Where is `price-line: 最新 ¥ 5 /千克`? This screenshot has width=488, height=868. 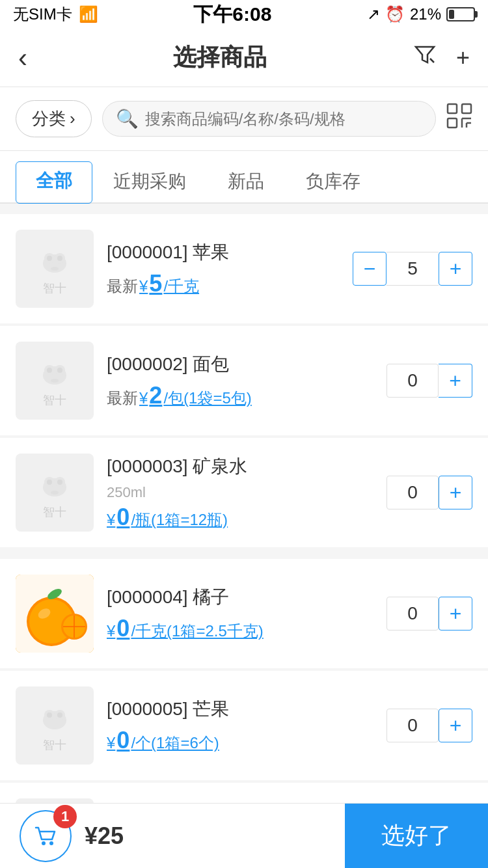
price-line: 最新 ¥ 5 /千克 is located at coordinates (223, 284).